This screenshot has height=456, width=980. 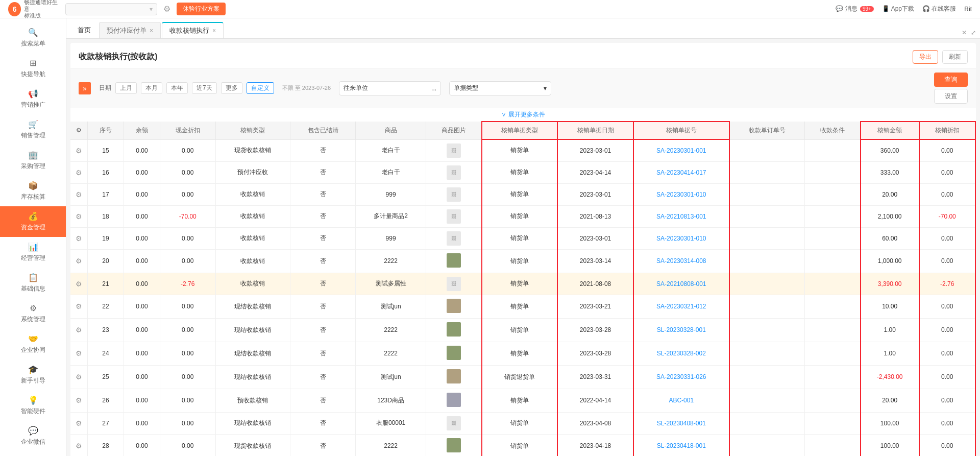 I want to click on sidebar-item-2: 📢营销推广, so click(x=33, y=99).